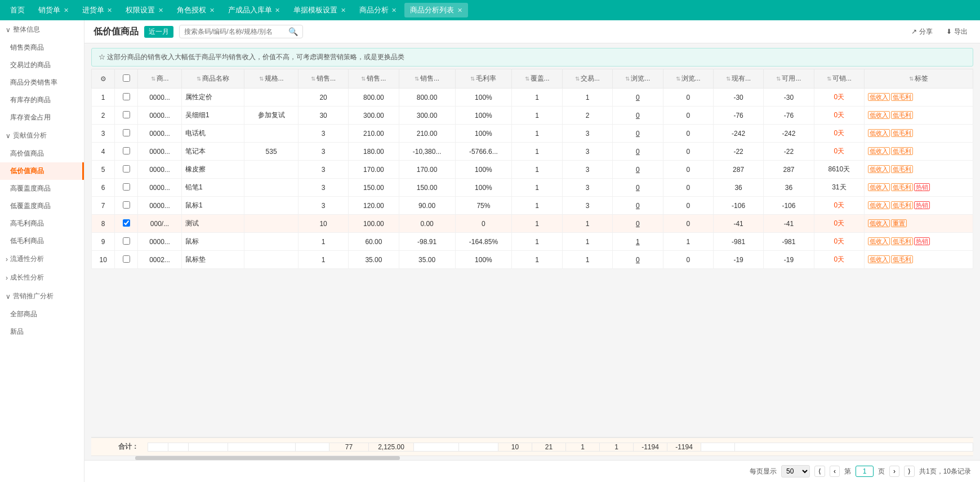 Image resolution: width=980 pixels, height=482 pixels. What do you see at coordinates (789, 79) in the screenshot?
I see `th-avail: ⇅可用...` at bounding box center [789, 79].